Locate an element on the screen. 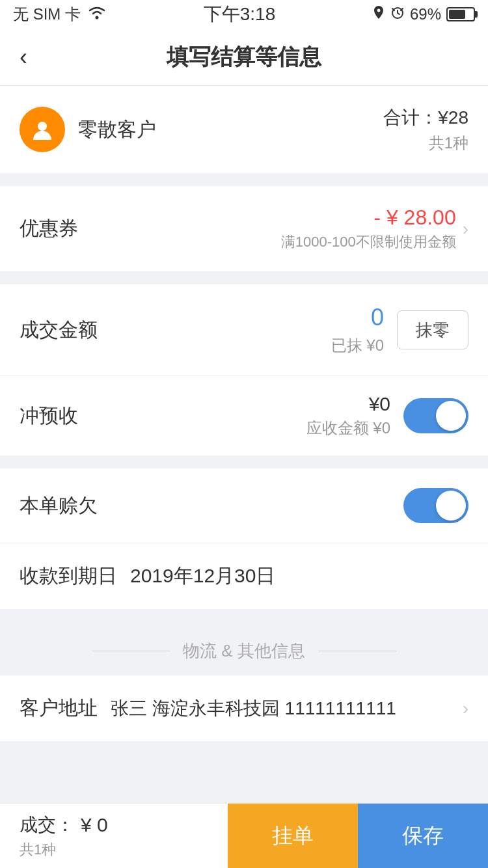 The height and width of the screenshot is (868, 488). status-left: 无 SIM 卡 is located at coordinates (60, 14).